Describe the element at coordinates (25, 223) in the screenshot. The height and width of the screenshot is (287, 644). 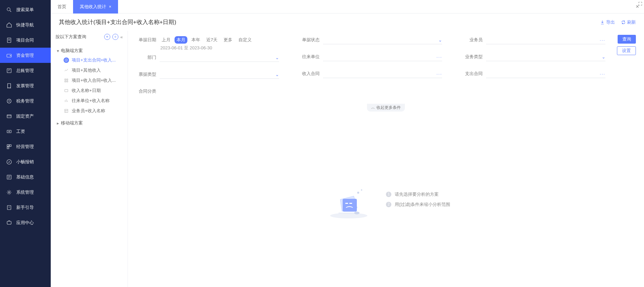
I see `side-label: 应用中心` at that location.